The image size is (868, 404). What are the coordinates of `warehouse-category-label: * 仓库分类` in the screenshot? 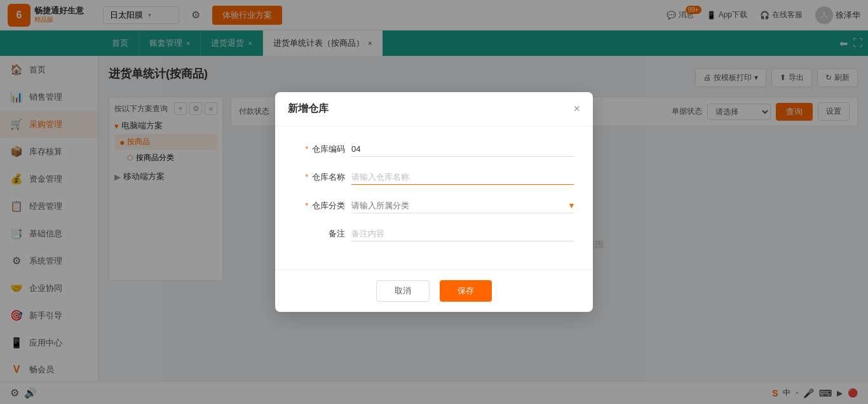 It's located at (320, 206).